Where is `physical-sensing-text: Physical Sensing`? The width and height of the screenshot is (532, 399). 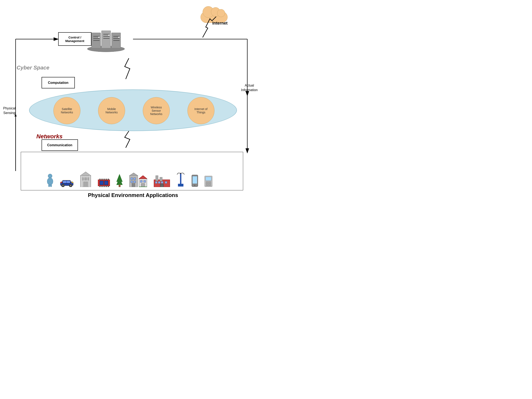 physical-sensing-text: Physical Sensing is located at coordinates (9, 111).